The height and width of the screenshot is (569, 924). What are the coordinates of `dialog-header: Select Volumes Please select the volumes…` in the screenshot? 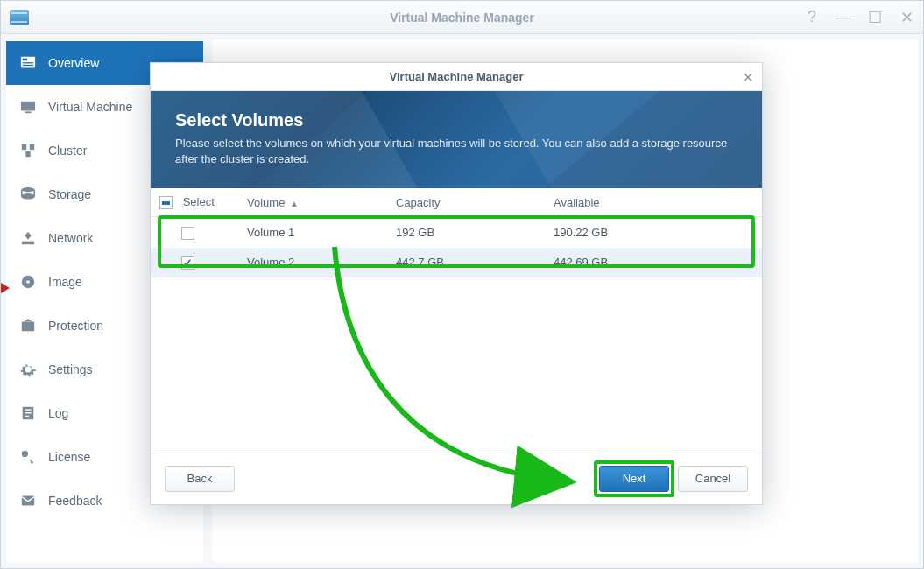 It's located at (456, 140).